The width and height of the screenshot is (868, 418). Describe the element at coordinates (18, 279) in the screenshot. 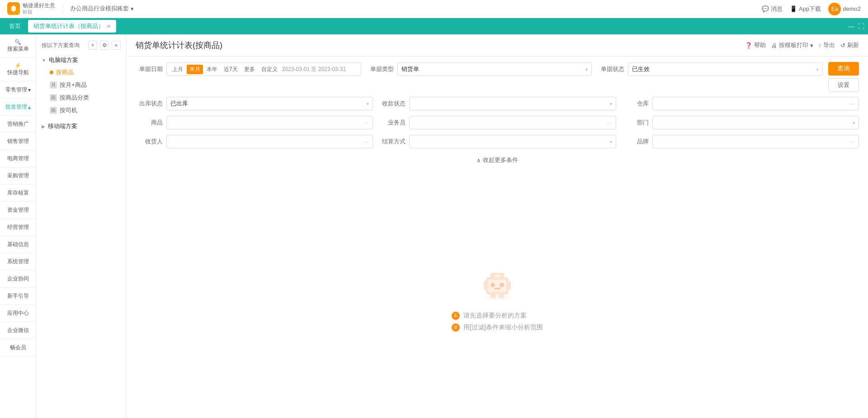

I see `sidebar-item-collab: 企业协同` at that location.